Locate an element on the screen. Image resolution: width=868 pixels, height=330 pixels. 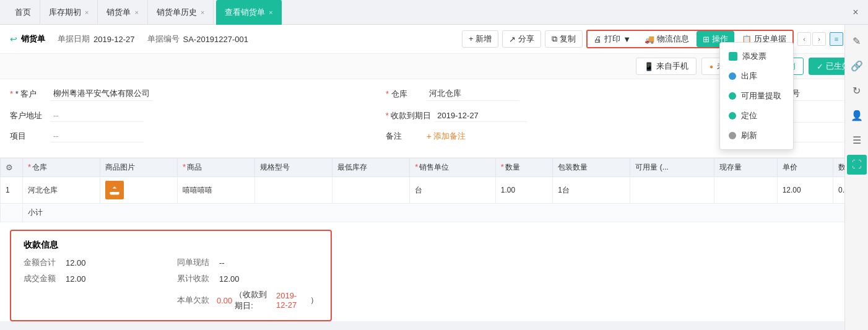
tab-home-label: 首页 is located at coordinates (23, 12).